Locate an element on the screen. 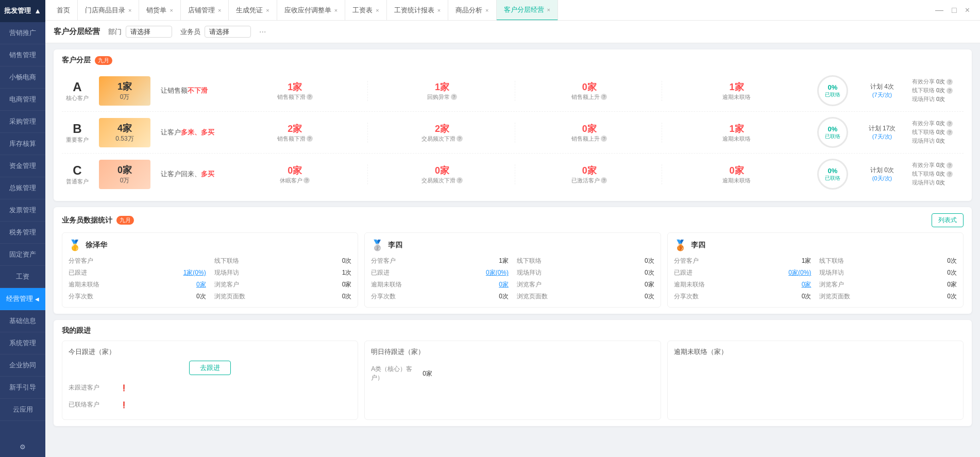 This screenshot has height=457, width=980. tier-a-metric-4: 1家 逾期未联络 is located at coordinates (737, 91).